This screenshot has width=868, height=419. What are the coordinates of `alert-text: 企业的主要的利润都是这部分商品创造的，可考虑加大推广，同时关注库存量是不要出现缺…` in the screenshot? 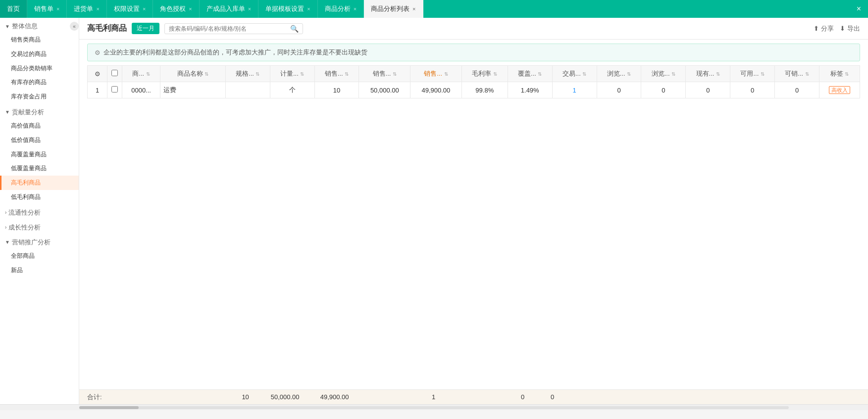 It's located at (236, 52).